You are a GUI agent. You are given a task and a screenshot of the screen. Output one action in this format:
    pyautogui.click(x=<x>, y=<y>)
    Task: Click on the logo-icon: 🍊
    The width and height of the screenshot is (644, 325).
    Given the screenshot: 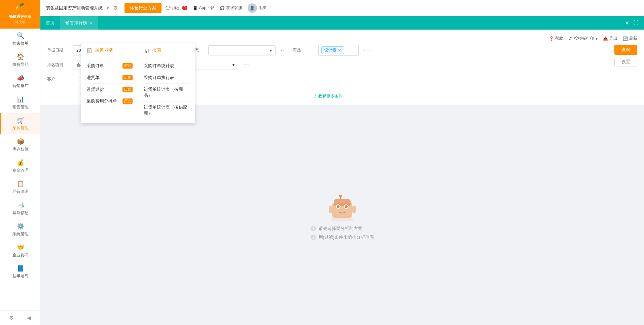 What is the action you would take?
    pyautogui.click(x=20, y=9)
    